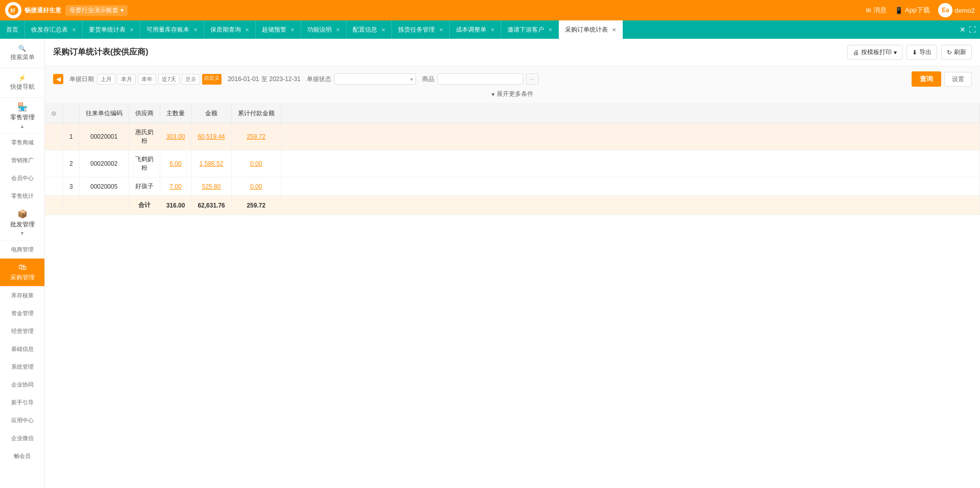 The height and width of the screenshot is (488, 980). I want to click on export-btn: ⬇ 导出, so click(922, 52).